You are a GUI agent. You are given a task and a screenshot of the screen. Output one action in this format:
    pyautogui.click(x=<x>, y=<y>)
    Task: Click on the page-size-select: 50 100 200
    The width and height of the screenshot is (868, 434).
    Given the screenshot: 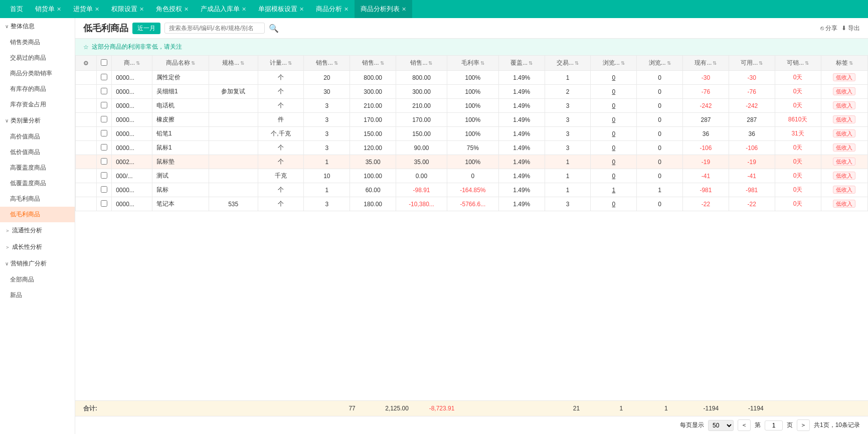 What is the action you would take?
    pyautogui.click(x=721, y=425)
    